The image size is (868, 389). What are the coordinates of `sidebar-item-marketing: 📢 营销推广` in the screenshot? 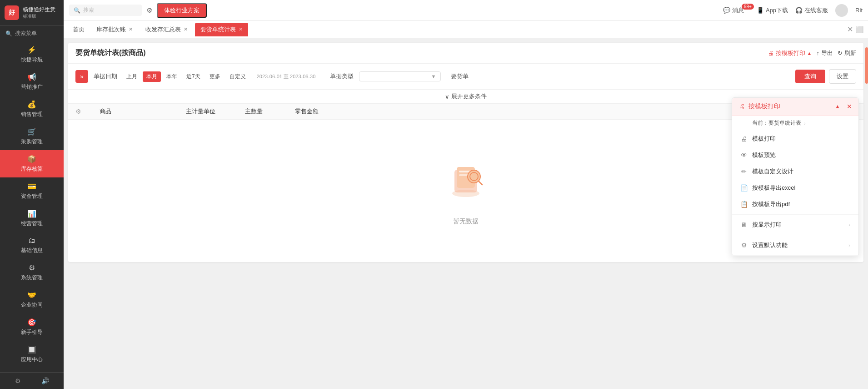 It's located at (32, 82).